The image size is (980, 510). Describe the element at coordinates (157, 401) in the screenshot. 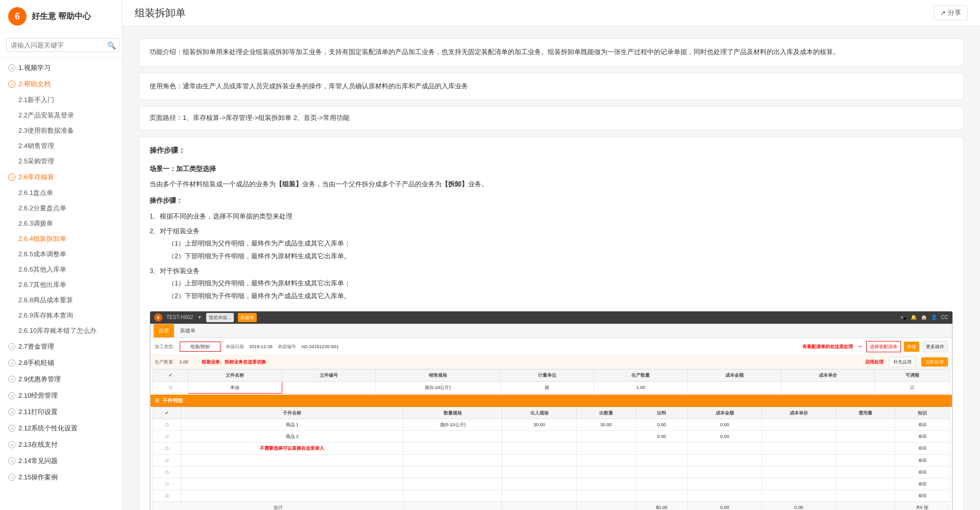

I see `toggle-icon: ☰` at that location.